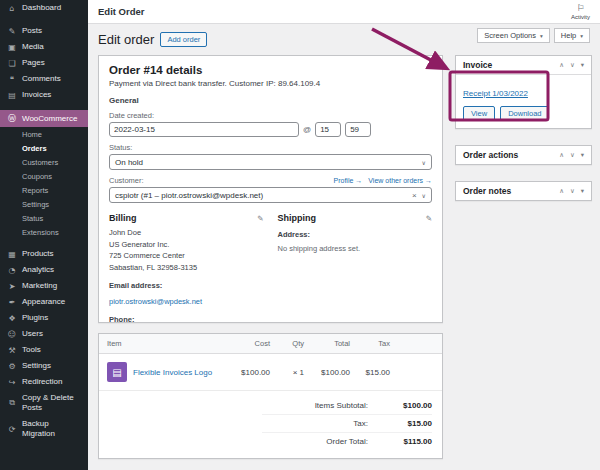 The image size is (600, 470). Describe the element at coordinates (344, 12) in the screenshot. I see `woocommerce-header: Edit Order ⚐ Activity` at that location.